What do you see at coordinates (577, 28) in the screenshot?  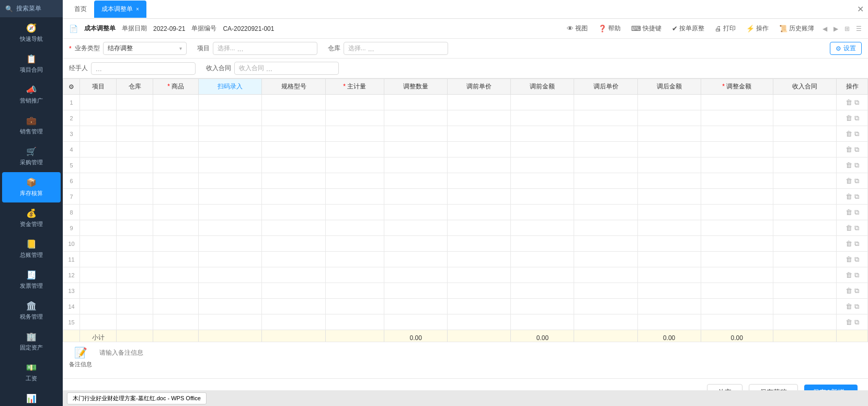 I see `view-btn: 👁 视图` at bounding box center [577, 28].